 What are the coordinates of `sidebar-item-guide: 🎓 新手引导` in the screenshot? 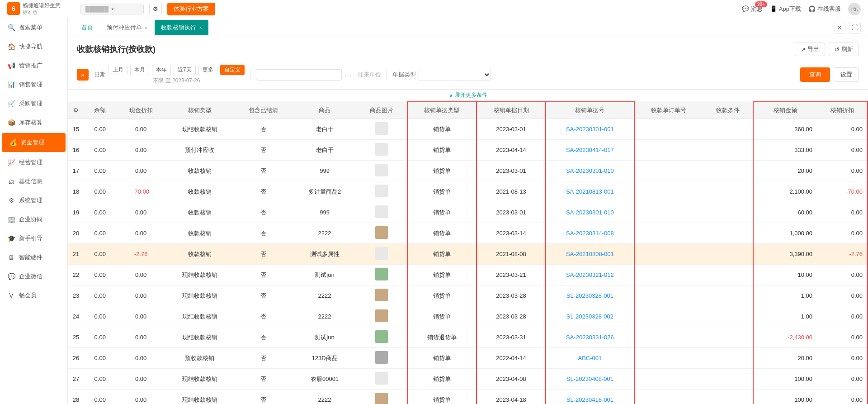 It's located at (33, 238).